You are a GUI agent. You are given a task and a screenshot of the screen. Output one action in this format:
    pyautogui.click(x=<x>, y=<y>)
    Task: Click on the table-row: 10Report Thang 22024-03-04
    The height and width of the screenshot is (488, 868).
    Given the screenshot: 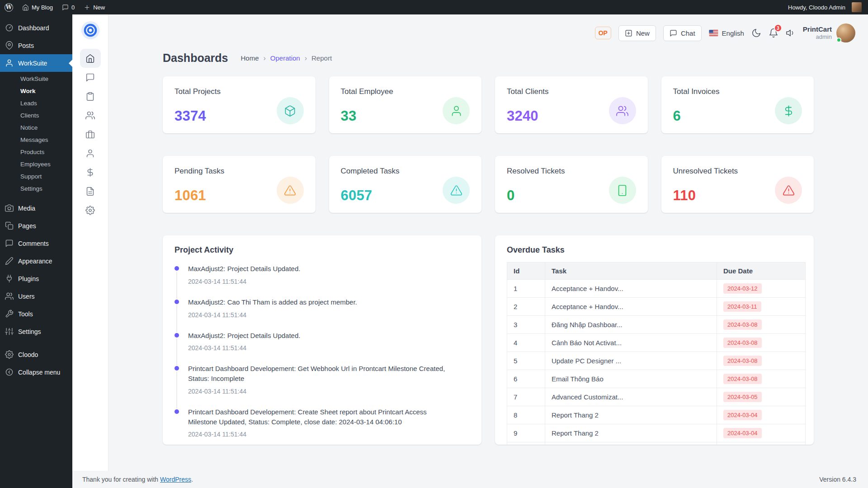 What is the action you would take?
    pyautogui.click(x=656, y=444)
    